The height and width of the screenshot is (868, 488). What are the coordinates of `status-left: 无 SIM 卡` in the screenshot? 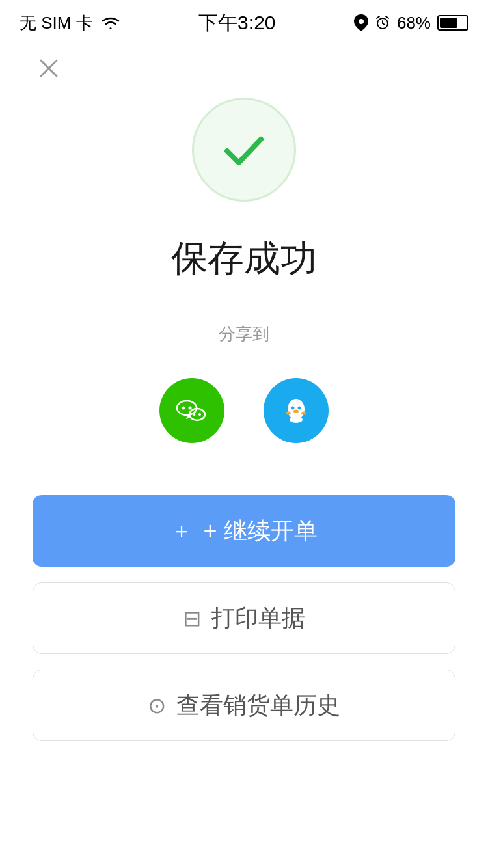 It's located at (70, 23).